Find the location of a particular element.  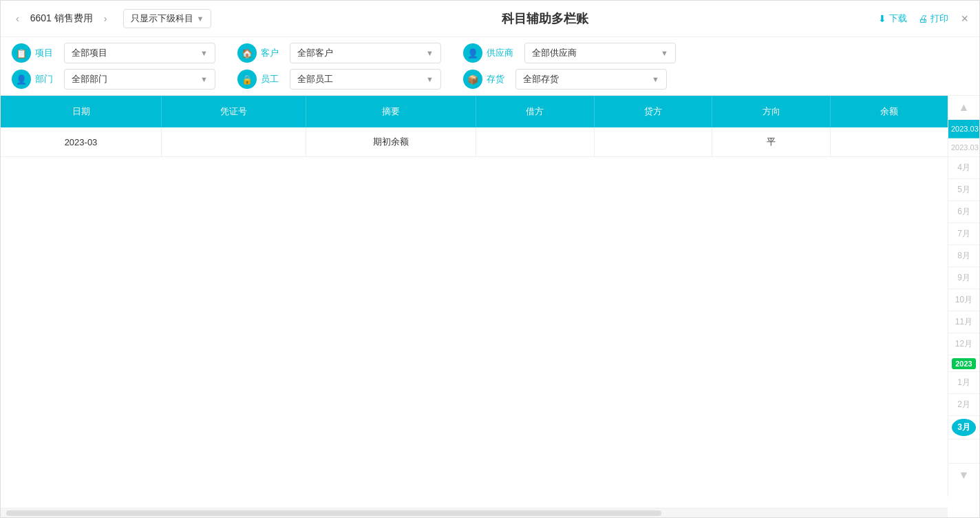

page-title: 科目辅助多栏账 is located at coordinates (545, 19).